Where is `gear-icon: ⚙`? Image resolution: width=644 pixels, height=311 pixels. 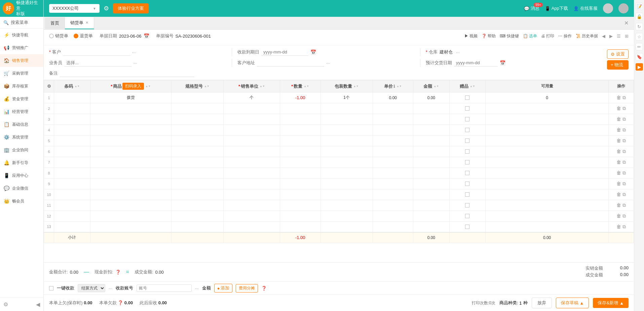
gear-icon: ⚙ is located at coordinates (49, 86).